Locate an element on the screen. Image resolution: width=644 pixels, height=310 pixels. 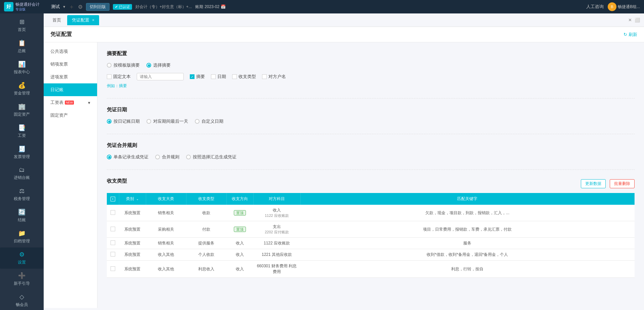
checkbox-counterpart: 对方户名 is located at coordinates (274, 77).